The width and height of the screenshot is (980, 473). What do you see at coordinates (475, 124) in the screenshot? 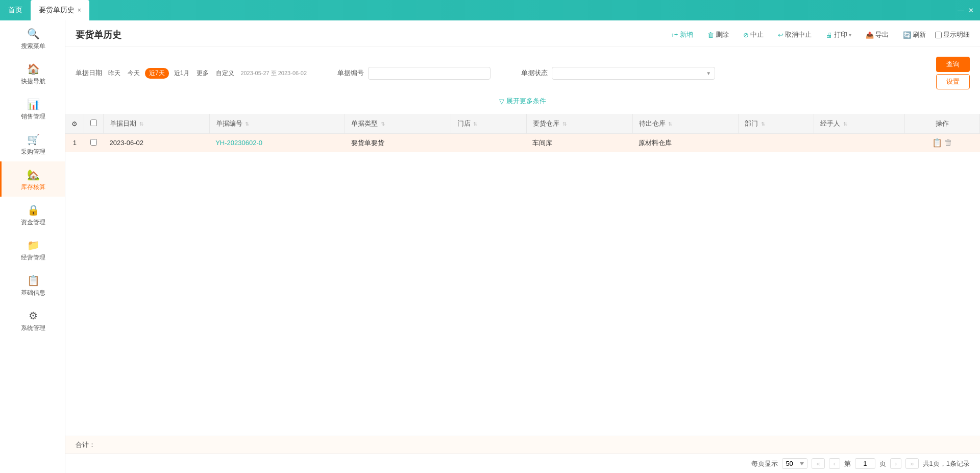
I see `col-store-sort-icon: ⇅` at bounding box center [475, 124].